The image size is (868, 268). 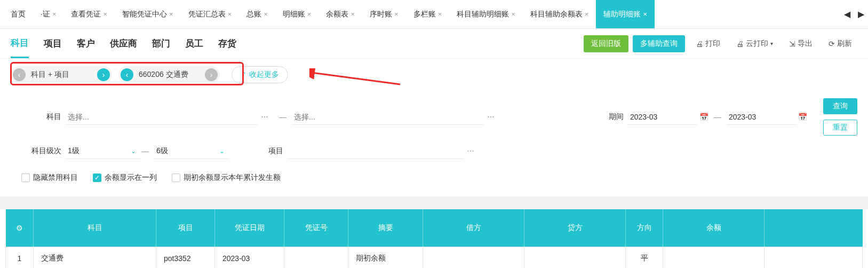 I want to click on collapse-more-button: ⌃ 收起更多, so click(x=260, y=75).